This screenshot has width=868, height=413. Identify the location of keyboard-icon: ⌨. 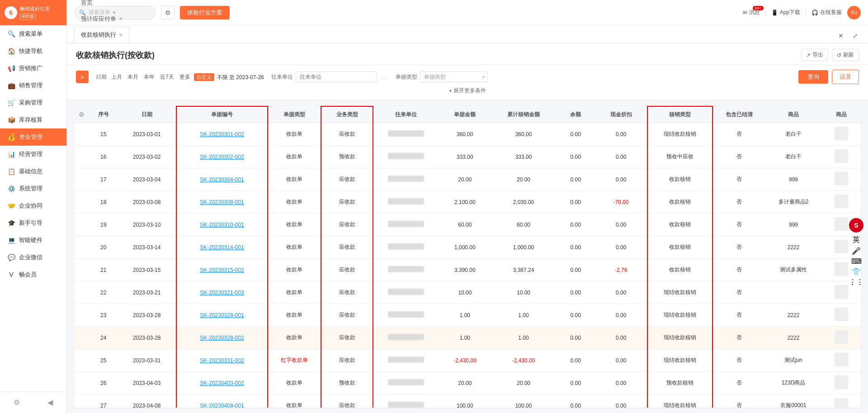
(856, 261).